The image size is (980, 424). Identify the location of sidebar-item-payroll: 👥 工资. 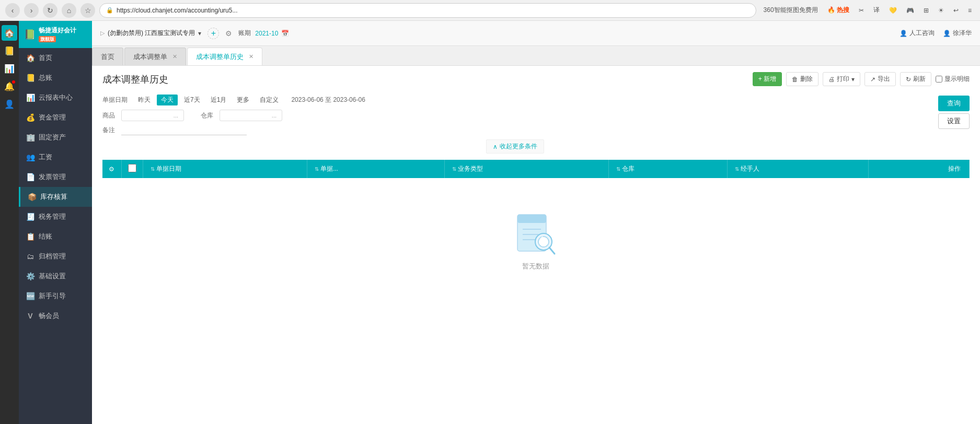
(55, 157).